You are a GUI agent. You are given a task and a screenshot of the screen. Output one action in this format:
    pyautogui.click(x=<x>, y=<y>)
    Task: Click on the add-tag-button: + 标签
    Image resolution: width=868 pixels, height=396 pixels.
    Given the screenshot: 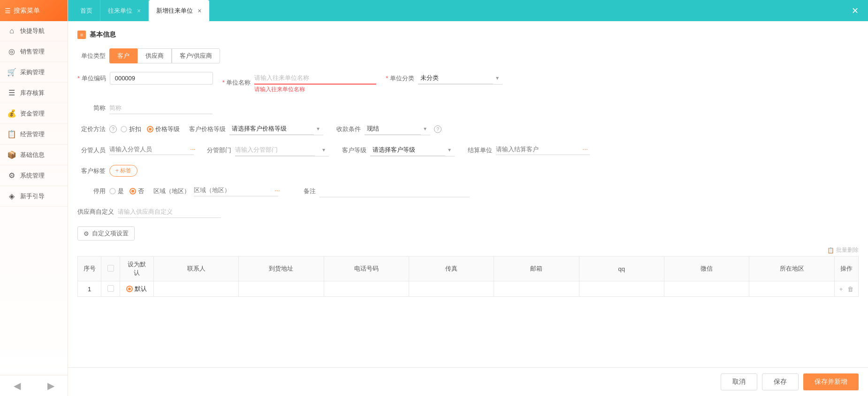 What is the action you would take?
    pyautogui.click(x=123, y=171)
    